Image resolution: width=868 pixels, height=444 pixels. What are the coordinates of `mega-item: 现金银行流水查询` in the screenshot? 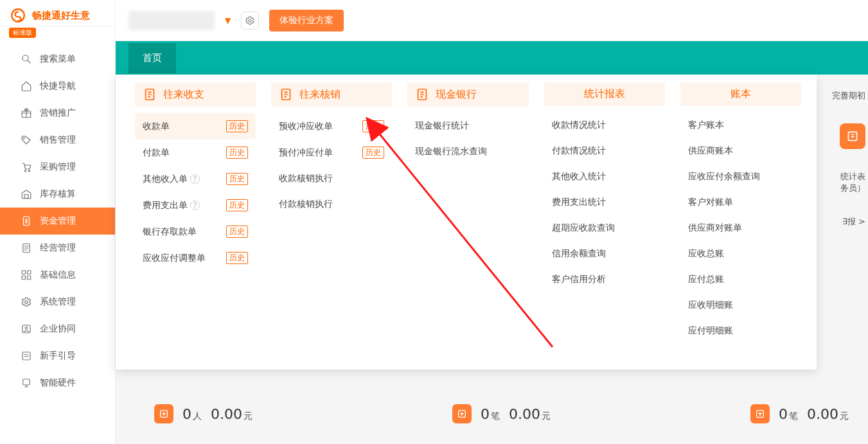 It's located at (468, 152).